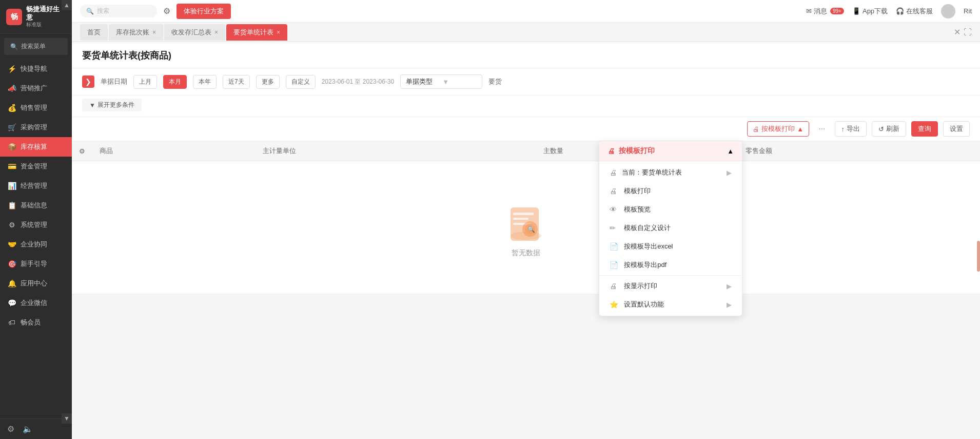  I want to click on sidebar-item-purchase: 🛒 采购管理, so click(36, 127).